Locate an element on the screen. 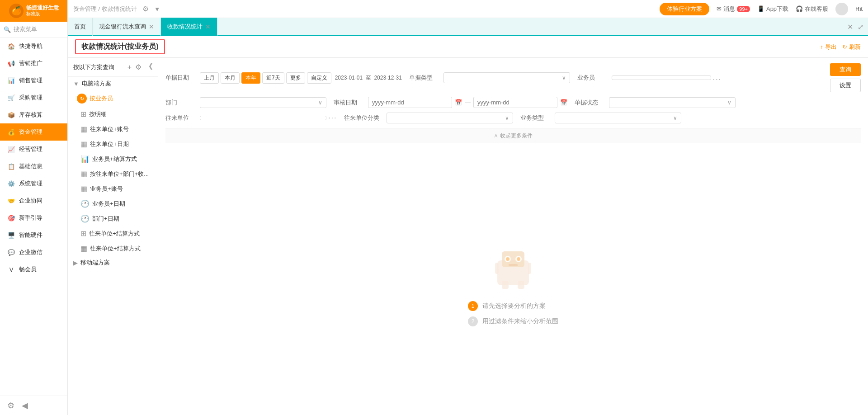 Image resolution: width=868 pixels, height=415 pixels. doc-status-select: ∨ is located at coordinates (672, 103).